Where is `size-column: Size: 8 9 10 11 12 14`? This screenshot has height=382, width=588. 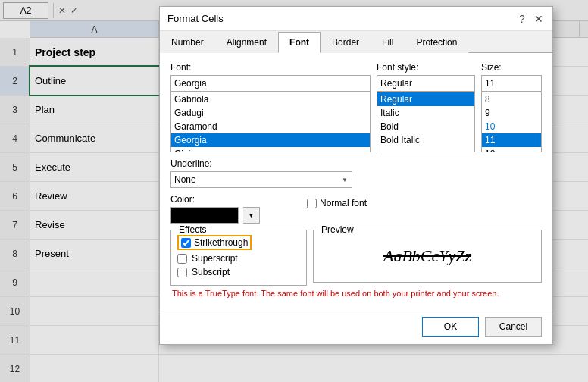 size-column: Size: 8 9 10 11 12 14 is located at coordinates (511, 108).